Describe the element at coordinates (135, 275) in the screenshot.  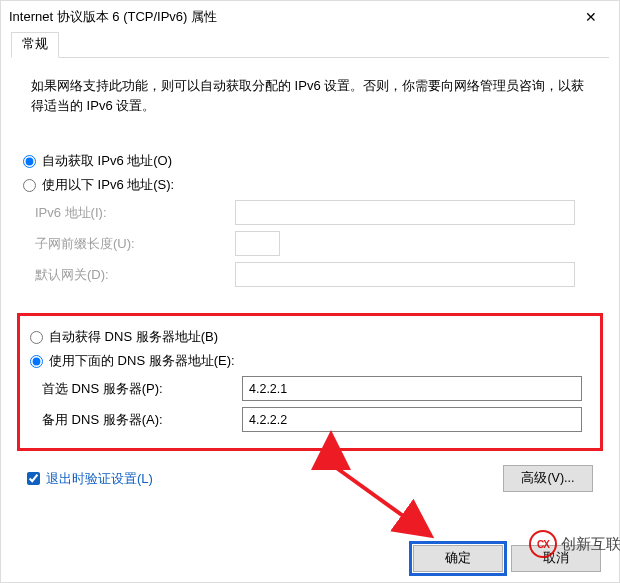
I see `gateway-label: 默认网关(D):` at that location.